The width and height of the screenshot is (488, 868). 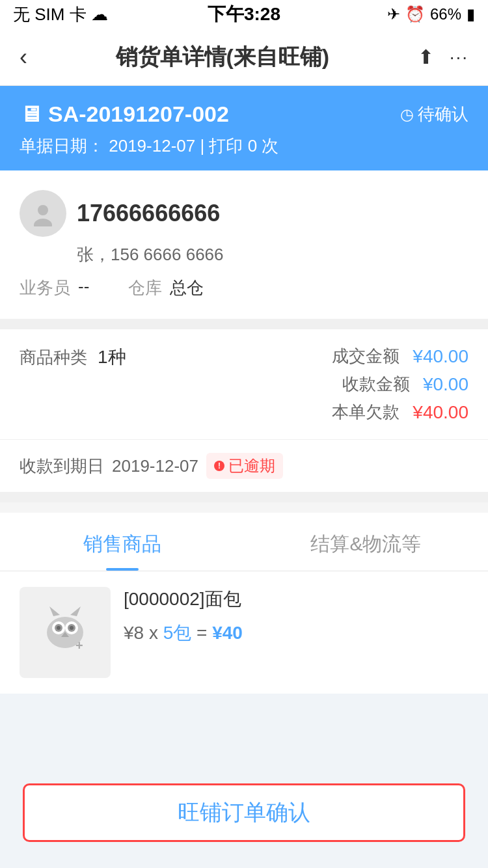 I want to click on amount-row: 成交金额 ¥40.00, so click(x=400, y=357).